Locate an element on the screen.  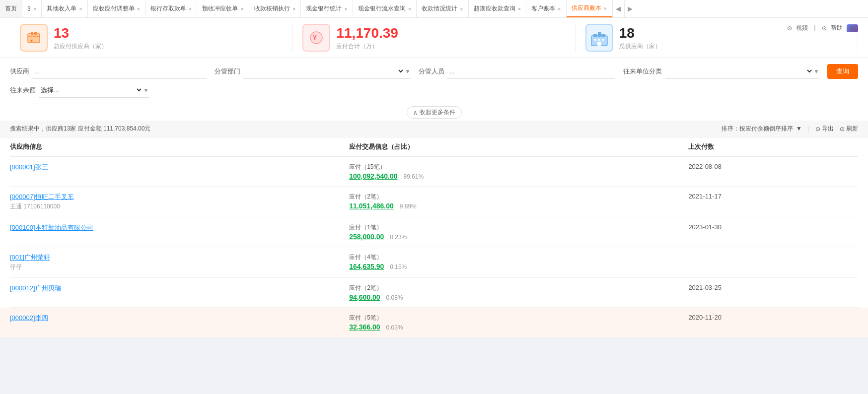
chevron-down-icon-sort: ▼ is located at coordinates (799, 129).